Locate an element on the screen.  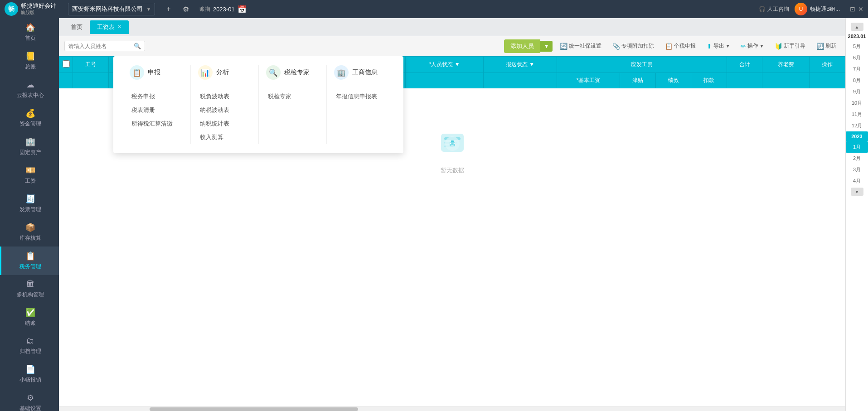
sidebar-label-salary: 工资 is located at coordinates (30, 181).